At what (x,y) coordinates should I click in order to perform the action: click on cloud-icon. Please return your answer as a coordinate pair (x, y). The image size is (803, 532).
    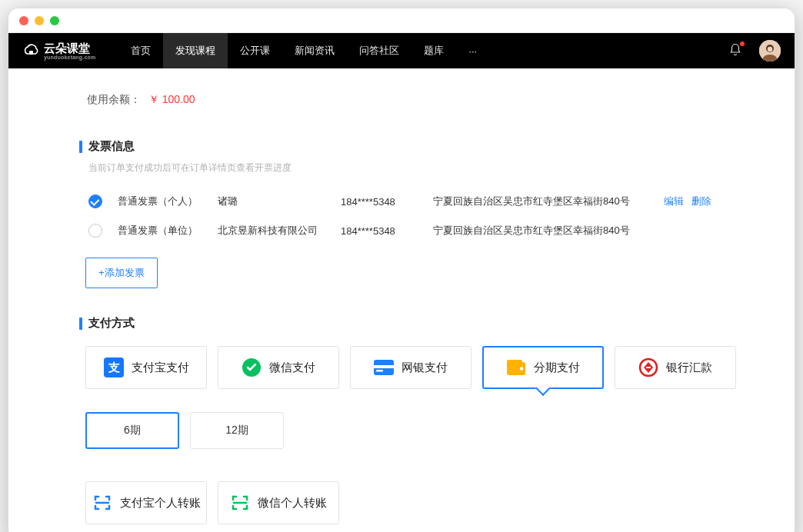
    Looking at the image, I should click on (31, 51).